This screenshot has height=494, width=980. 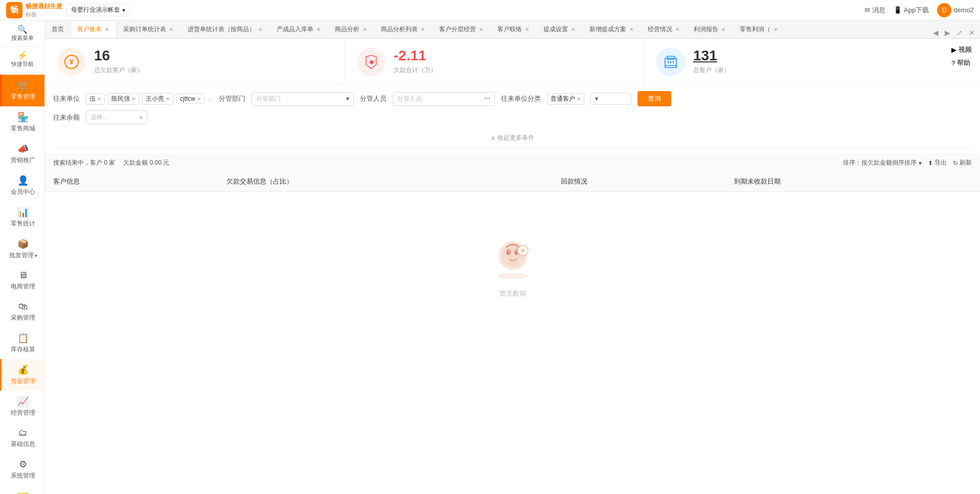 I want to click on sort-label: 排序：按欠款金额倒序排序, so click(x=880, y=163).